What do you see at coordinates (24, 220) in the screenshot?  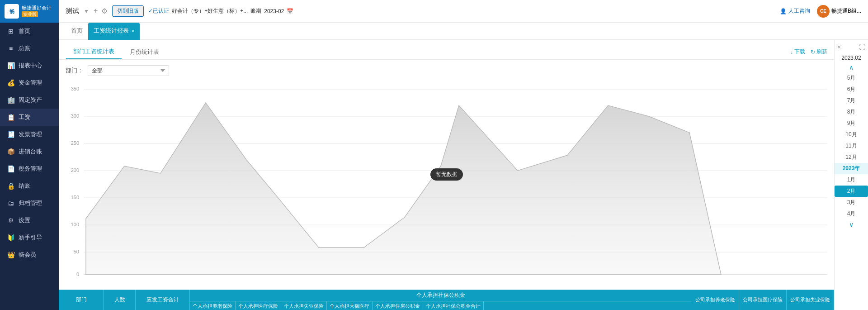 I see `sidebar-label-settings: 设置` at bounding box center [24, 220].